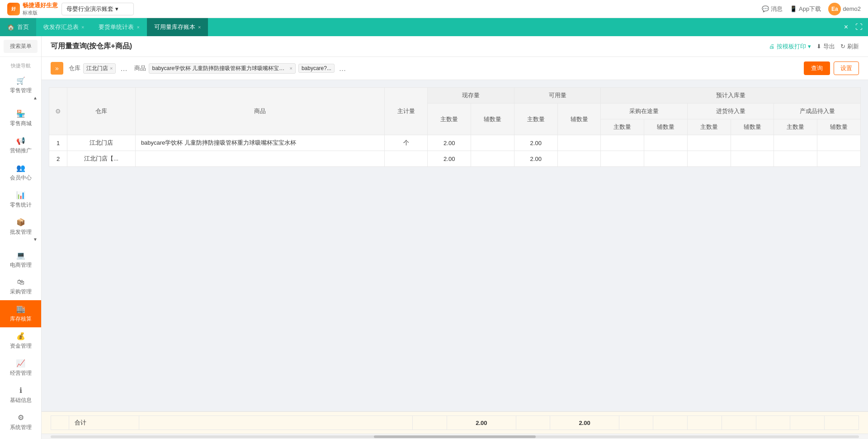 Image resolution: width=868 pixels, height=439 pixels. Describe the element at coordinates (21, 368) in the screenshot. I see `sidebar-item-operations: 📈 经营管理` at that location.